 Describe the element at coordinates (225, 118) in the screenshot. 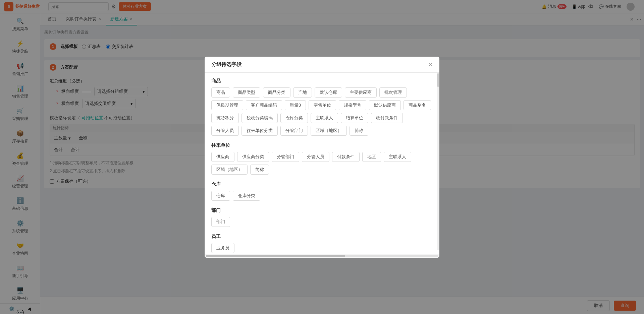

I see `field-tag-0-14: 拣货积分` at that location.